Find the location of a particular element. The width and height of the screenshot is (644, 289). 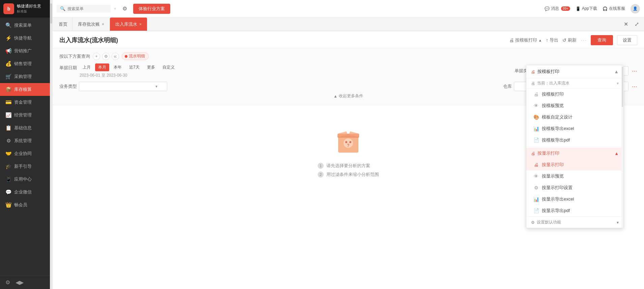

chevron-up-icon-2: ▲ is located at coordinates (335, 96).